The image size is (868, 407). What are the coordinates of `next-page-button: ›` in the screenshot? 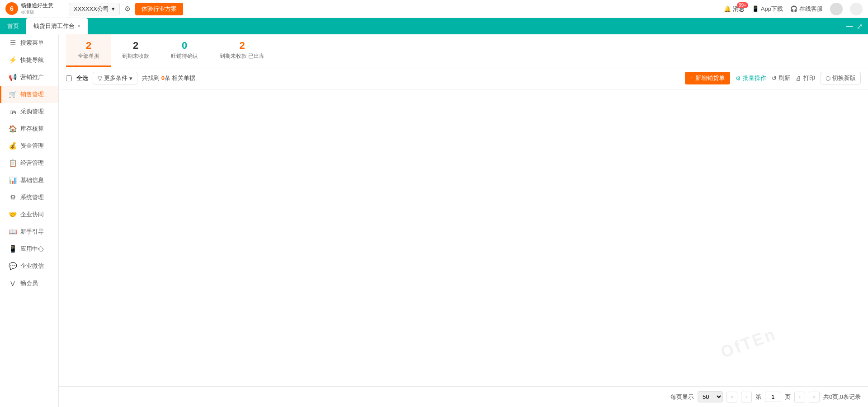 It's located at (800, 397).